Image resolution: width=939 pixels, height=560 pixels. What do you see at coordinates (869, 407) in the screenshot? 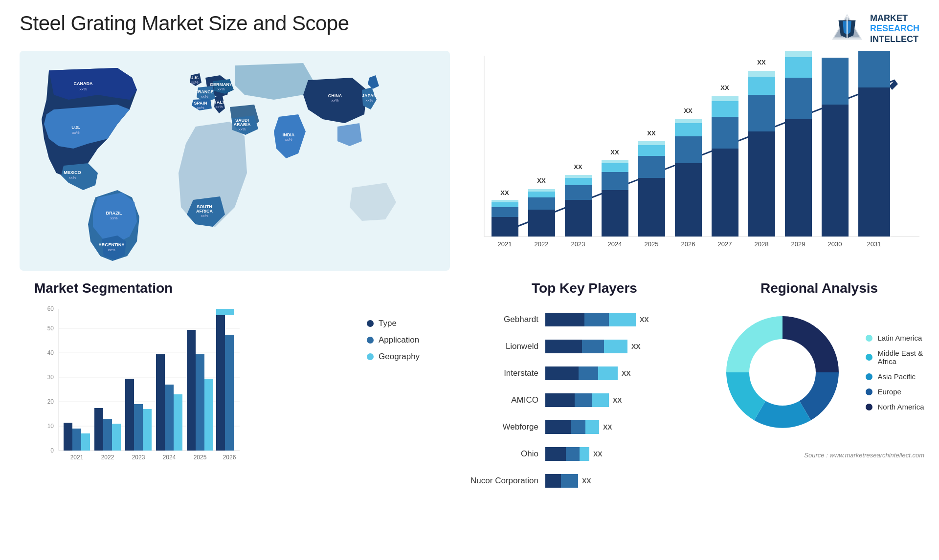
I see `north-america-dot` at bounding box center [869, 407].